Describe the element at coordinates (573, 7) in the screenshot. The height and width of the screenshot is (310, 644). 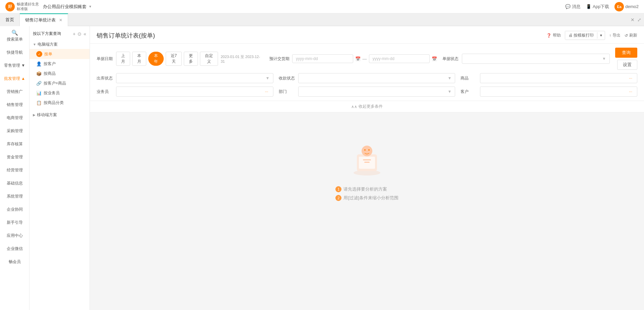
I see `messages-button: 💬 消息` at that location.